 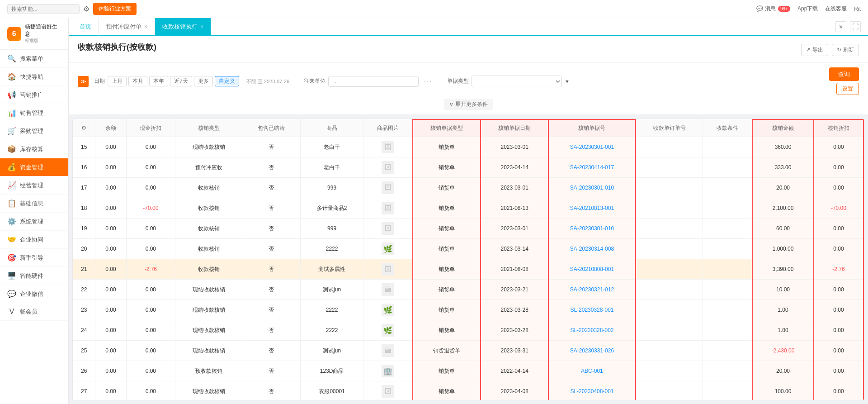 What do you see at coordinates (468, 104) in the screenshot?
I see `expand-more-btn: ∨ 展开更多条件` at bounding box center [468, 104].